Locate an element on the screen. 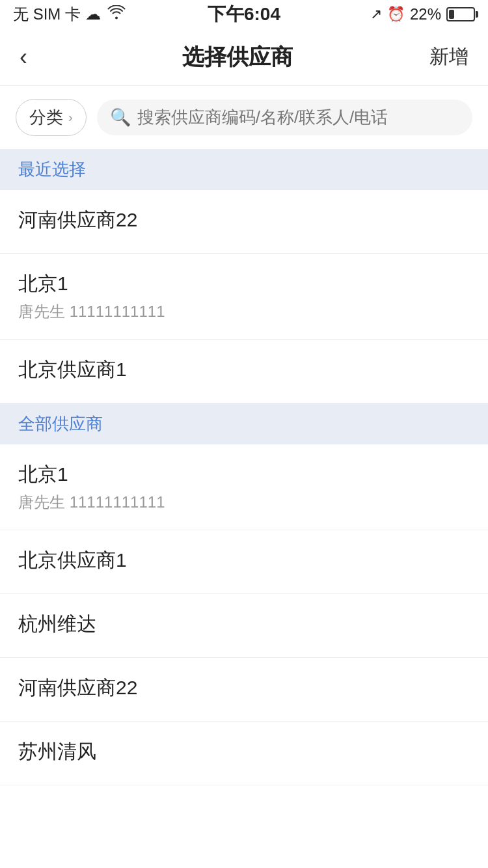  list-item: 杭州维达 is located at coordinates (244, 626).